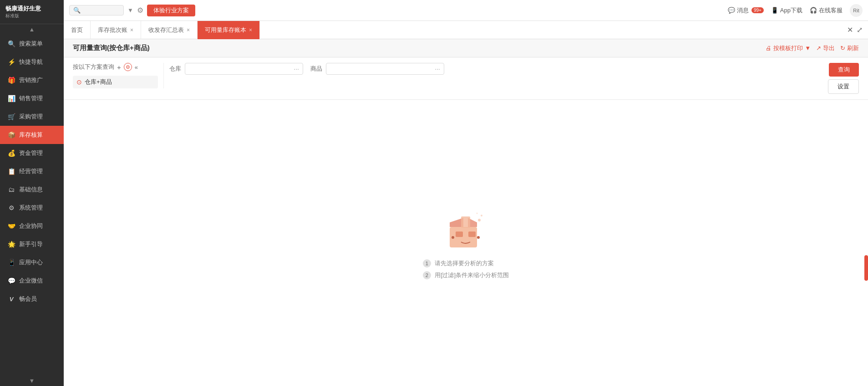 The height and width of the screenshot is (386, 868). I want to click on sidebar-item-apps: 📱 应用中心, so click(32, 262).